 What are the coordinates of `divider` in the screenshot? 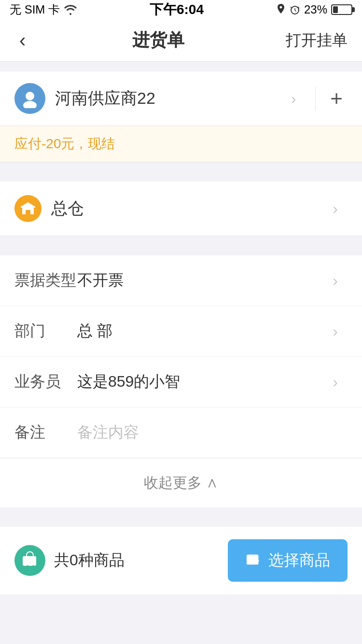 It's located at (316, 98).